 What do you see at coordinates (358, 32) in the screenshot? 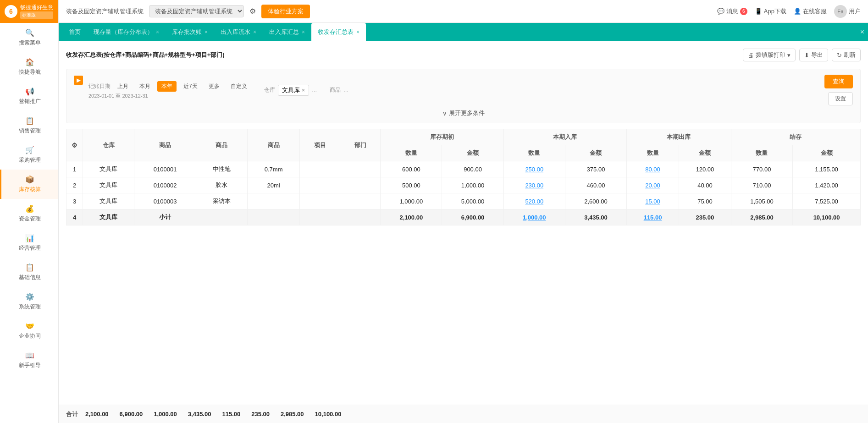
I see `tab-receipt-summary-close: ×` at bounding box center [358, 32].